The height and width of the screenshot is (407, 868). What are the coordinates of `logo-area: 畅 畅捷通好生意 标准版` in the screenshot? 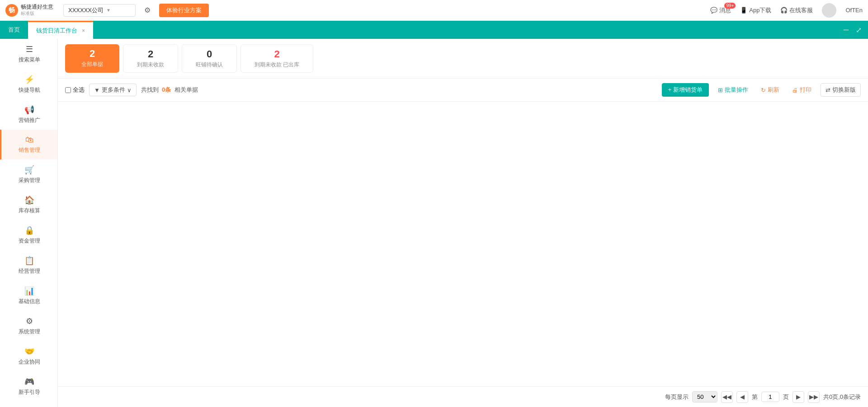 It's located at (34, 10).